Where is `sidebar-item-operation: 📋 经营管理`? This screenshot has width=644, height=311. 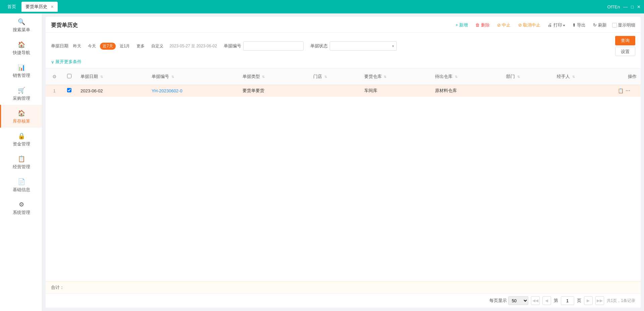 sidebar-item-operation: 📋 经营管理 is located at coordinates (21, 162).